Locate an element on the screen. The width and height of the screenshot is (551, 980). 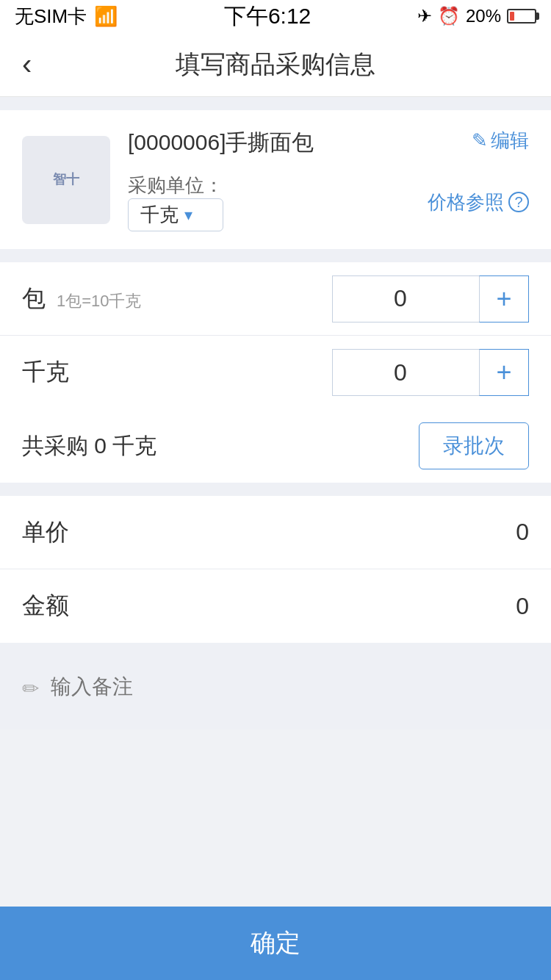
product-info: [0000006]手撕面包 ✎ 编辑 采购单位： 千克 ▾ 价格参照 ? is located at coordinates (328, 179).